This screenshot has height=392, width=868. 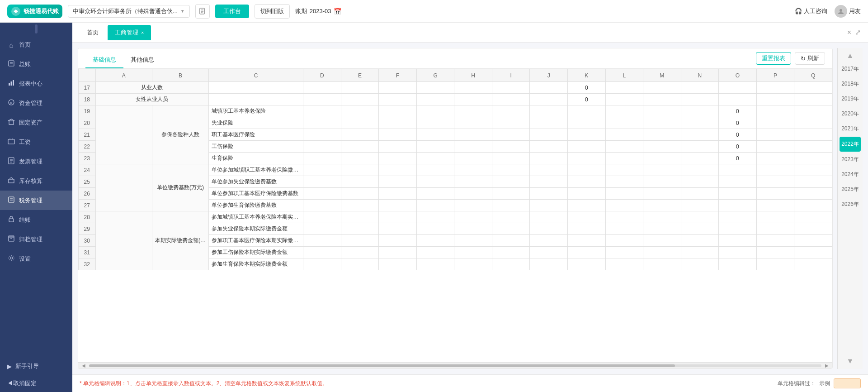 What do you see at coordinates (124, 188) in the screenshot?
I see `cell-24-a` at bounding box center [124, 188].